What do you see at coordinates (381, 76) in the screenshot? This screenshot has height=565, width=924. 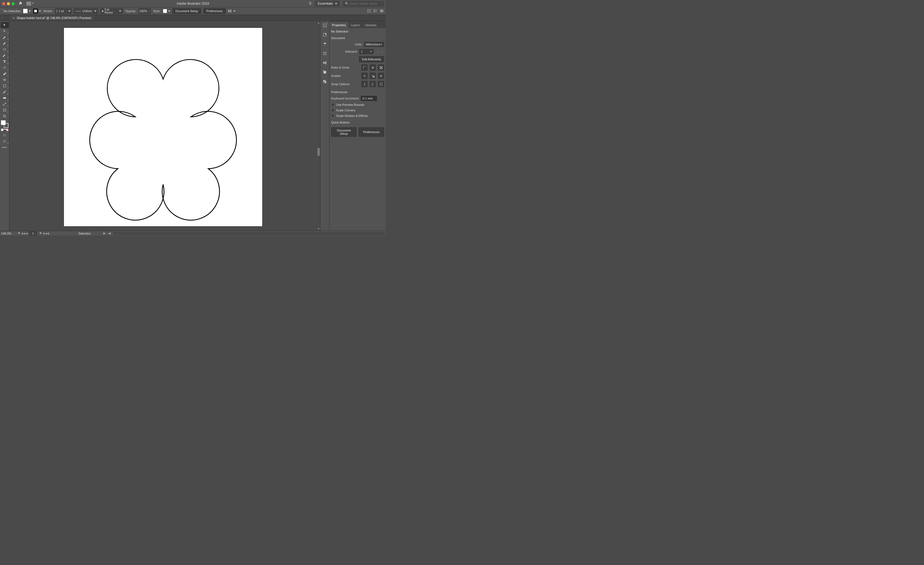 I see `smart-guides-icon` at bounding box center [381, 76].